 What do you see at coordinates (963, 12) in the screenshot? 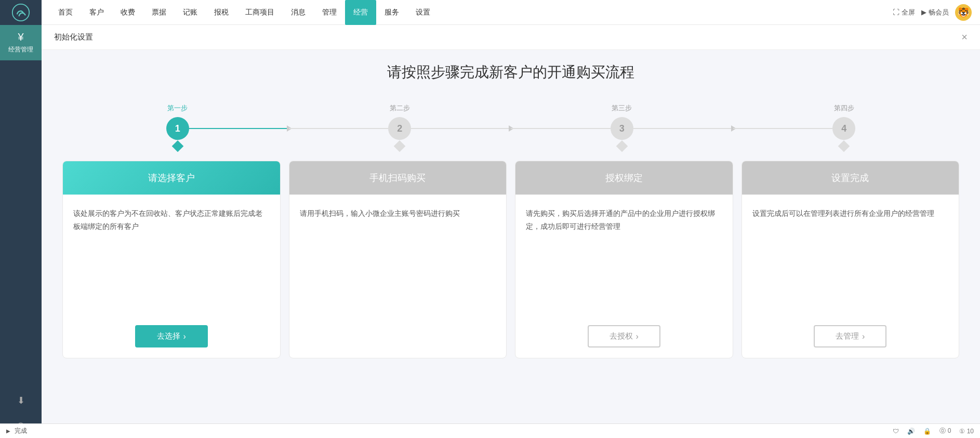
I see `avatar: 🐯` at bounding box center [963, 12].